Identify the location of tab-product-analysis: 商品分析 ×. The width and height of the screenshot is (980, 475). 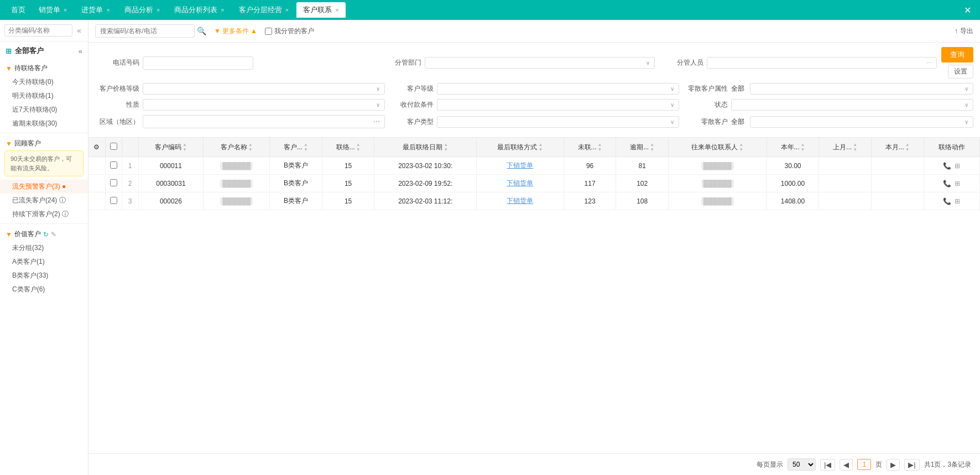
(142, 10).